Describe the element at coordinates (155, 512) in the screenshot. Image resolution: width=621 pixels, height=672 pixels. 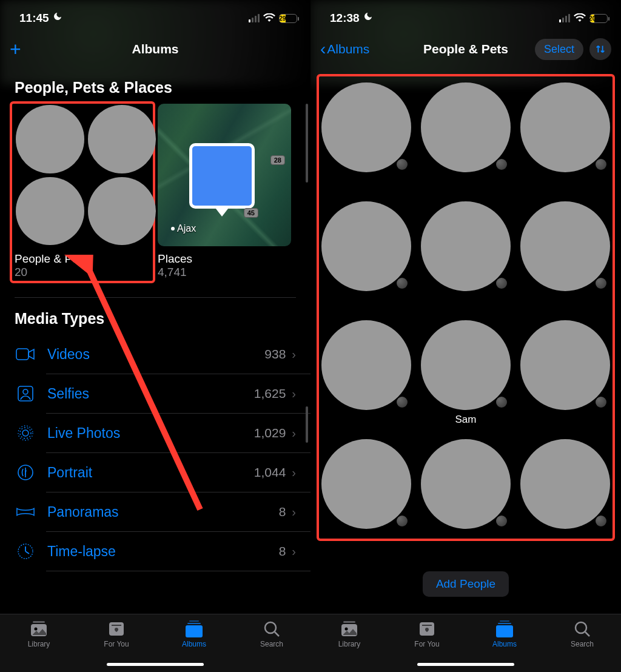
I see `media-row-panoramas: Panoramas 8 ›` at that location.